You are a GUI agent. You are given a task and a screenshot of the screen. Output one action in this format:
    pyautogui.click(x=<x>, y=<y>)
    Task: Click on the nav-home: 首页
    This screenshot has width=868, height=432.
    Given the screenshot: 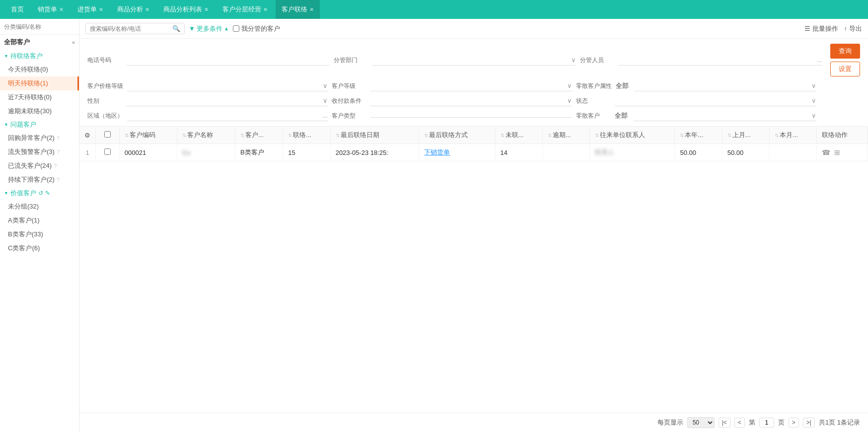 What is the action you would take?
    pyautogui.click(x=17, y=9)
    